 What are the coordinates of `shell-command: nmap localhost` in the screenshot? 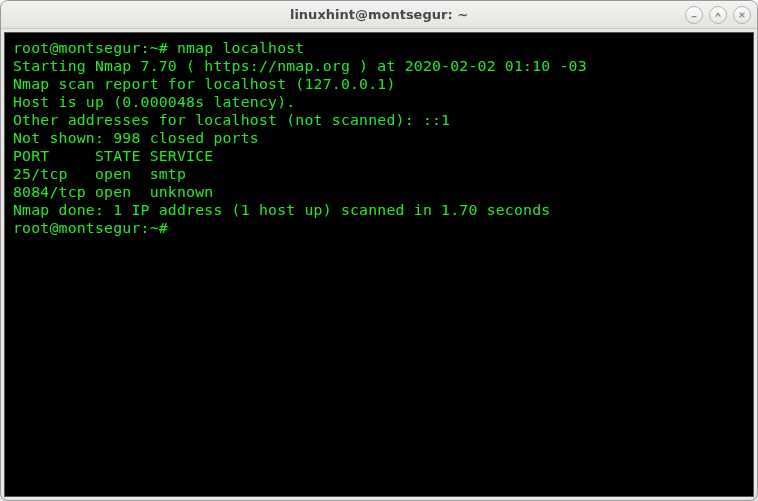 It's located at (241, 48).